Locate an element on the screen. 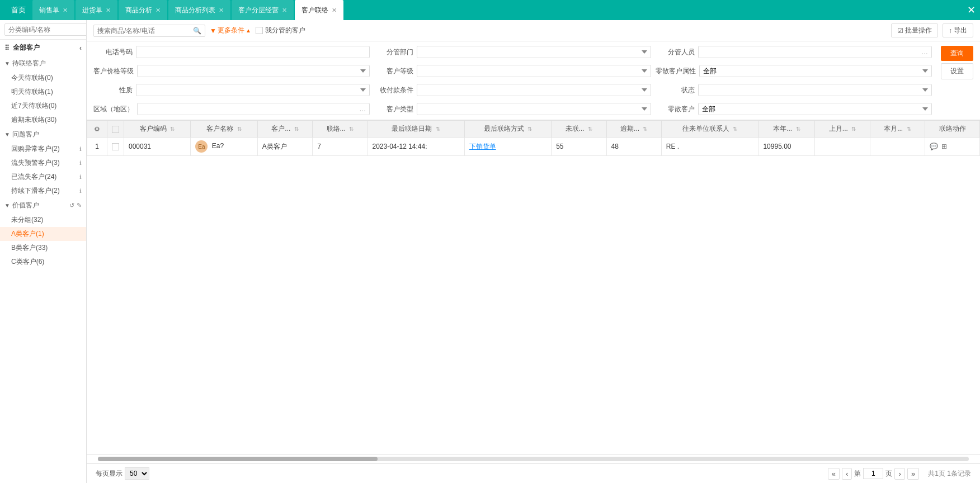  query-button: 查询 is located at coordinates (957, 54).